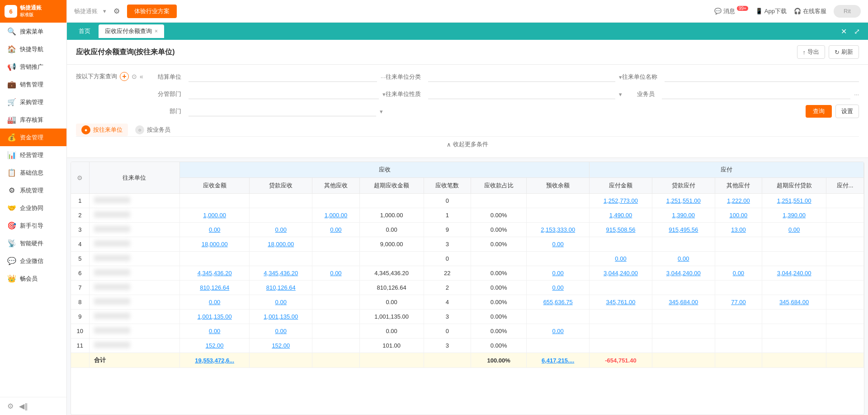  What do you see at coordinates (522, 77) in the screenshot?
I see `partner-category-input` at bounding box center [522, 77].